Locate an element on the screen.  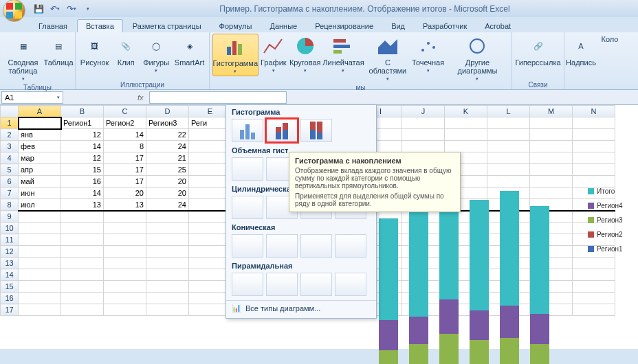
tab-data: Данные is located at coordinates (283, 26).